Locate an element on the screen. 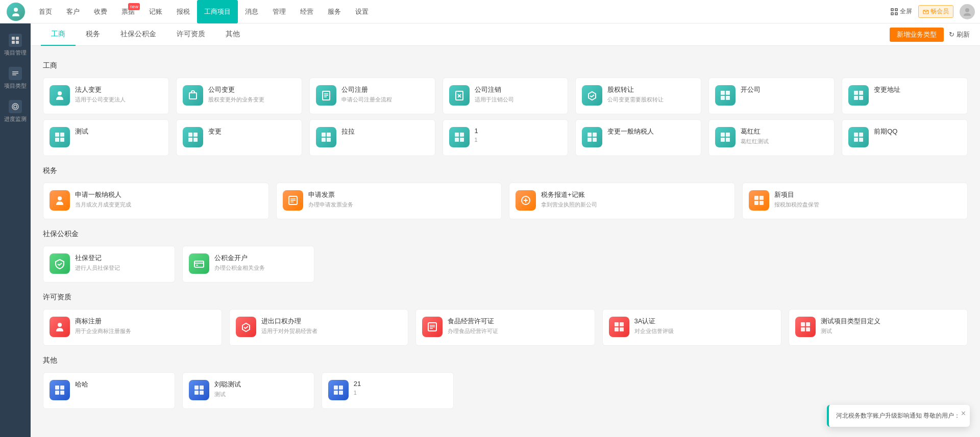  card-gongjijin-kaihu: 公积金开户 办理公积金相关业务 is located at coordinates (248, 264).